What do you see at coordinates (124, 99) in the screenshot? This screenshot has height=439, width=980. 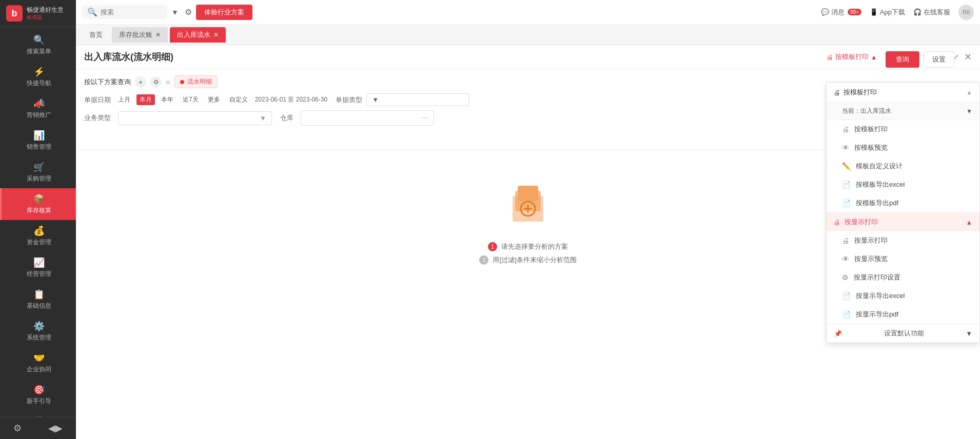 I see `date-option-lastmonth: 上月` at bounding box center [124, 99].